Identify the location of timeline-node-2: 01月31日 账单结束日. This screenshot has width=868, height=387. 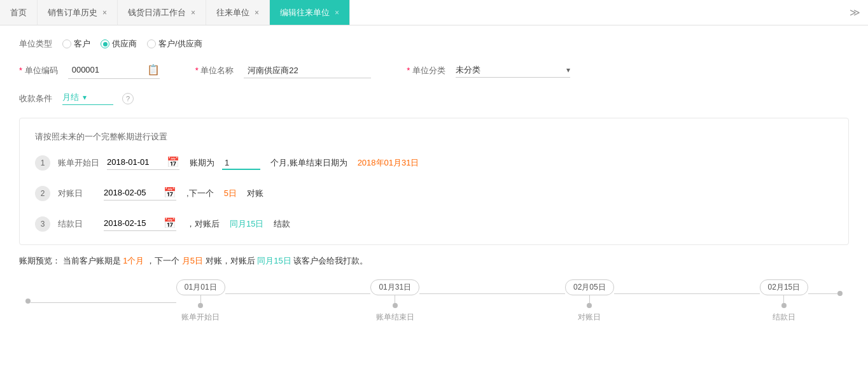
(395, 301).